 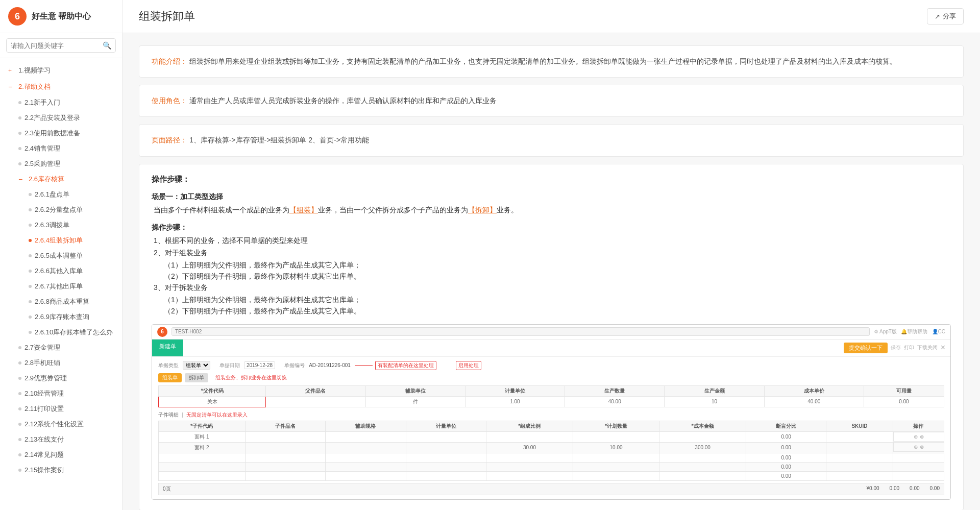 What do you see at coordinates (61, 394) in the screenshot?
I see `sidebar-item-ops: 2.10经营管理` at bounding box center [61, 394].